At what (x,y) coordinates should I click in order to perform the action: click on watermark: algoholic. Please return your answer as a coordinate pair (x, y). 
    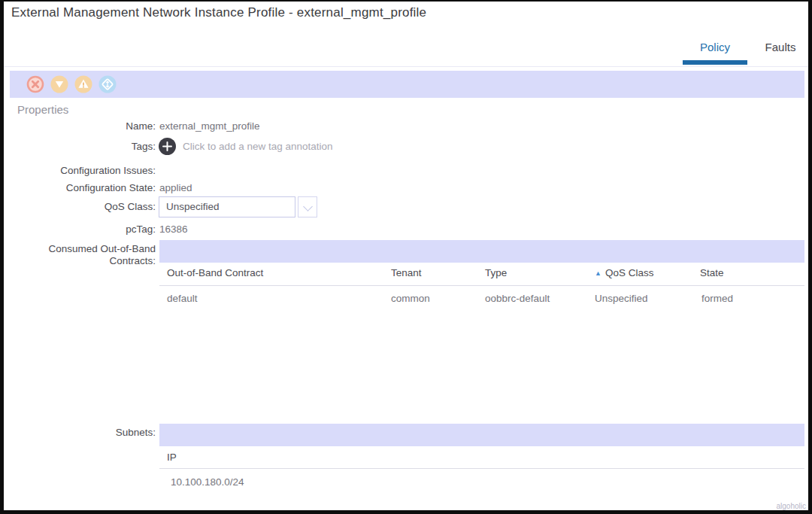
    Looking at the image, I should click on (791, 506).